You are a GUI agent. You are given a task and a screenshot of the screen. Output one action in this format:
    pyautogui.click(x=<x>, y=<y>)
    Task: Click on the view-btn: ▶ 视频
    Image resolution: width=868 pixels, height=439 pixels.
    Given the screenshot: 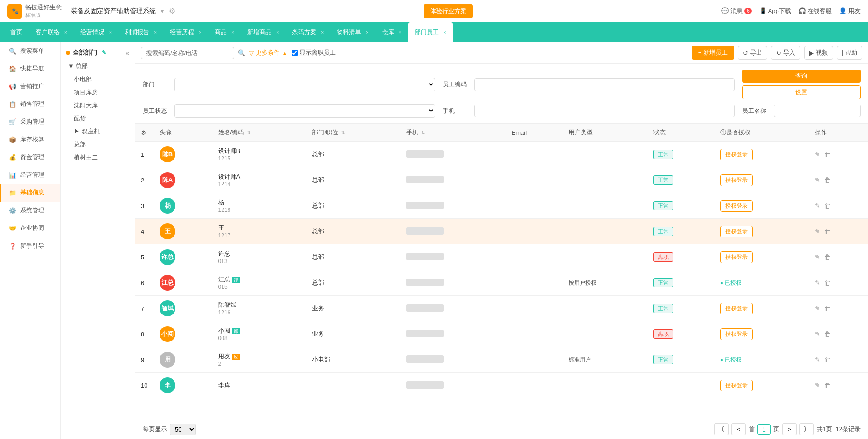 What is the action you would take?
    pyautogui.click(x=819, y=53)
    